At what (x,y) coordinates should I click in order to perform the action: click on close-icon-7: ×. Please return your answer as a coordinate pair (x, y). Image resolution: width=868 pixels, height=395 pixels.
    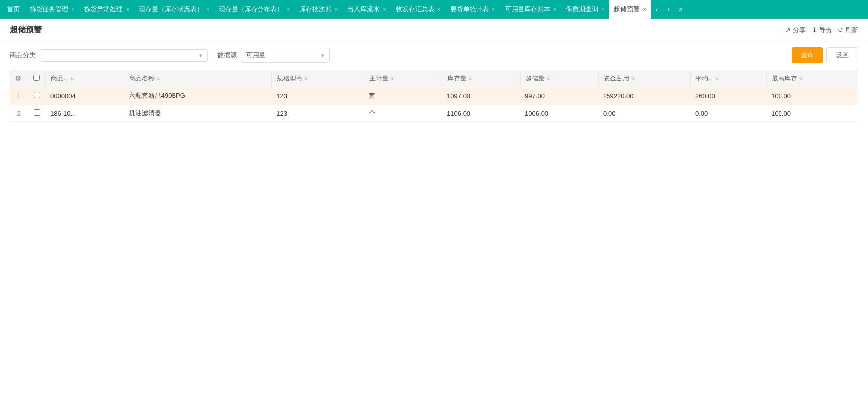
    Looking at the image, I should click on (439, 9).